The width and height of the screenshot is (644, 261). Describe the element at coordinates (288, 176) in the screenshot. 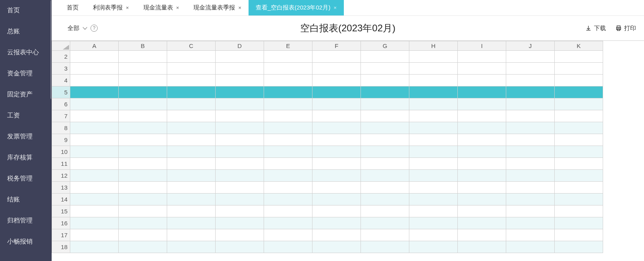

I see `cell-E12` at that location.